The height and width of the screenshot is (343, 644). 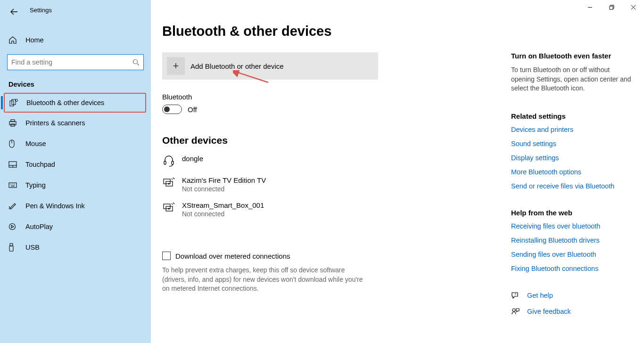 I want to click on usb-icon, so click(x=14, y=247).